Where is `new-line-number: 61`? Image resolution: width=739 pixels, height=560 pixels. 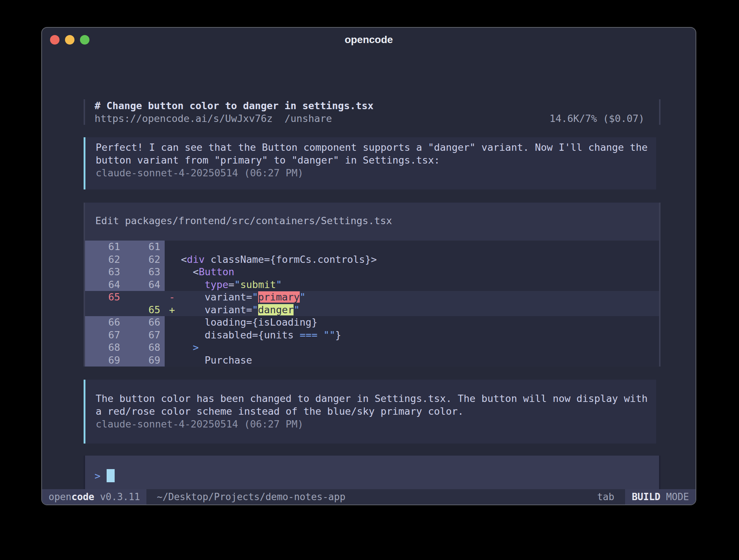 new-line-number: 61 is located at coordinates (140, 247).